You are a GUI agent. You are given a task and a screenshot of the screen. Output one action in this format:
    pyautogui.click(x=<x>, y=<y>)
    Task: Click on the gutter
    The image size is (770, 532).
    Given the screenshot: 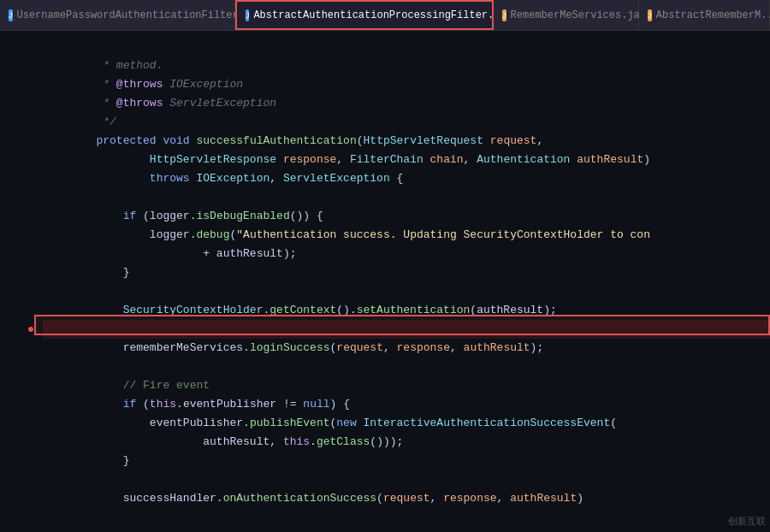 What is the action you would take?
    pyautogui.click(x=30, y=281)
    